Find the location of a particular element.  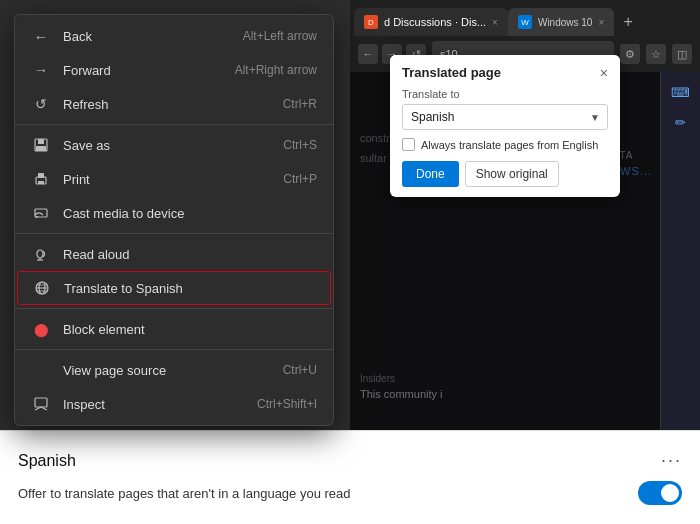

print-icon is located at coordinates (41, 179).